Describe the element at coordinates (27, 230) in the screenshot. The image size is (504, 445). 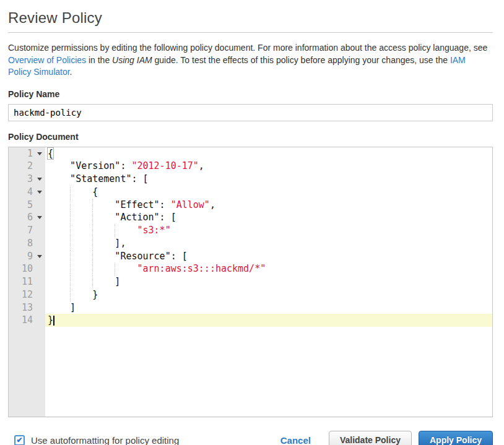
I see `gutter-line-number: 7` at that location.